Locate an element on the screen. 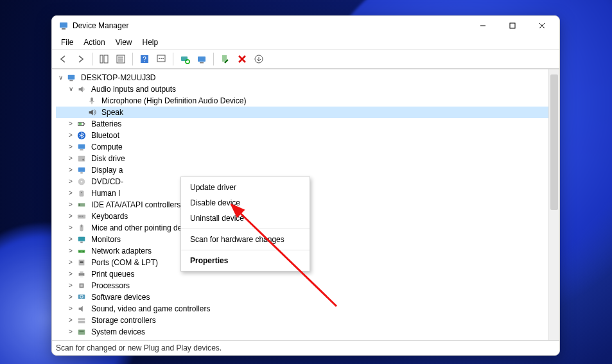  tree-label: Display a is located at coordinates (107, 170).